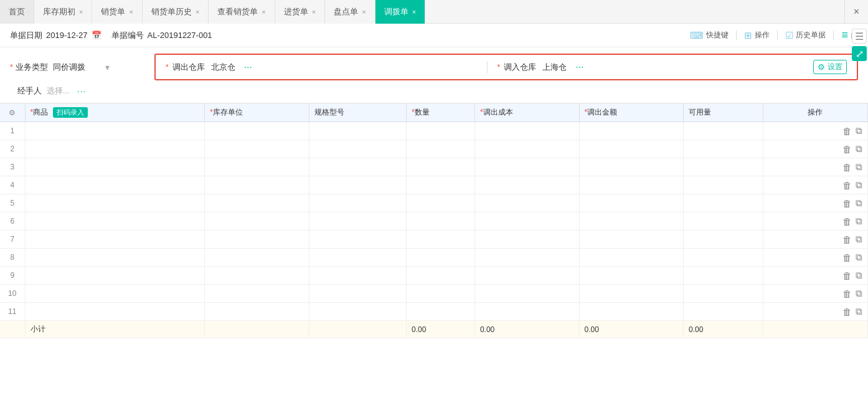  Describe the element at coordinates (300, 12) in the screenshot. I see `tab-purchase: 进货单 ×` at that location.